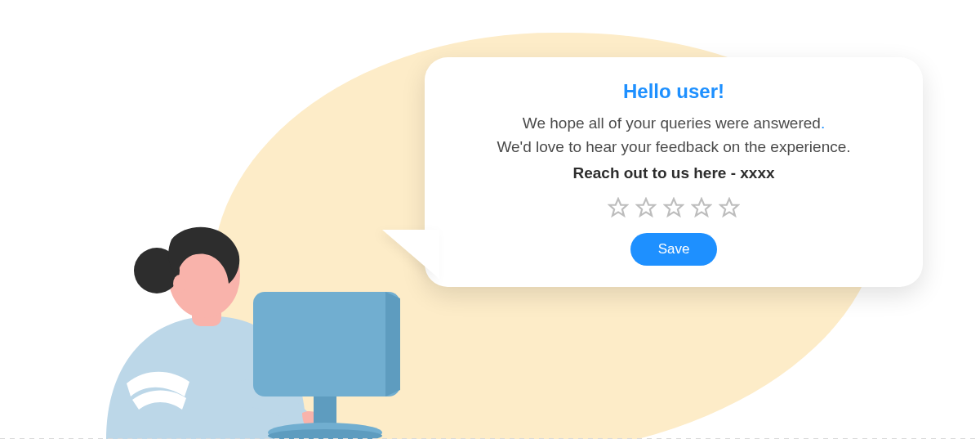 The image size is (980, 439). What do you see at coordinates (674, 173) in the screenshot?
I see `bubble-cta: Reach out to us here - xxxx` at bounding box center [674, 173].